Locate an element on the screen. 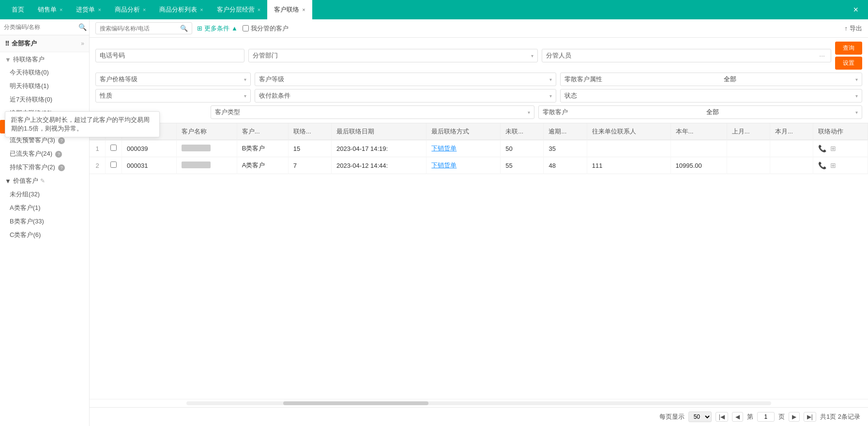  query-button: 查询 is located at coordinates (849, 48).